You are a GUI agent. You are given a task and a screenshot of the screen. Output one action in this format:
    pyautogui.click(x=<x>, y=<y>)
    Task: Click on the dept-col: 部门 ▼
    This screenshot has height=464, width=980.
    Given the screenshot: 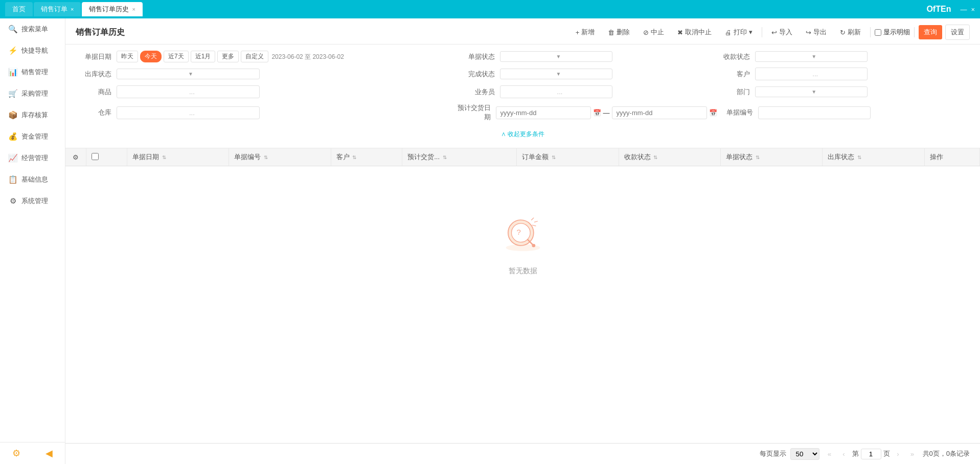 What is the action you would take?
    pyautogui.click(x=842, y=92)
    